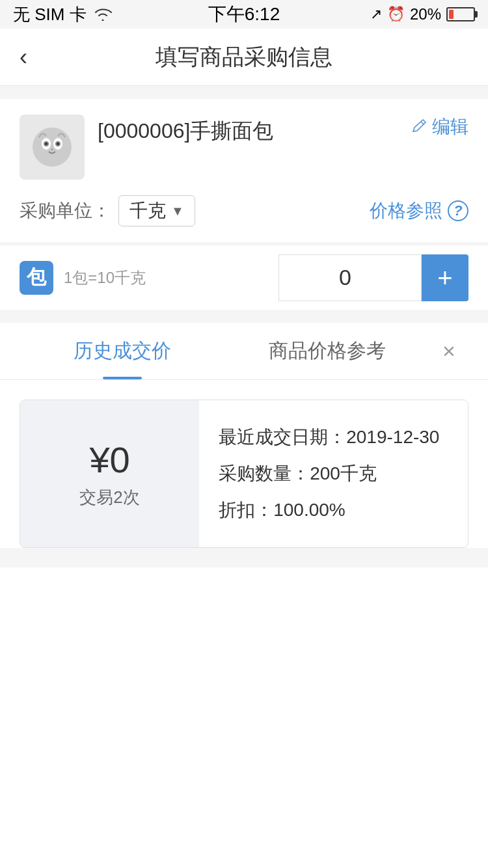 The height and width of the screenshot is (868, 488). I want to click on quantity-controls: +, so click(373, 278).